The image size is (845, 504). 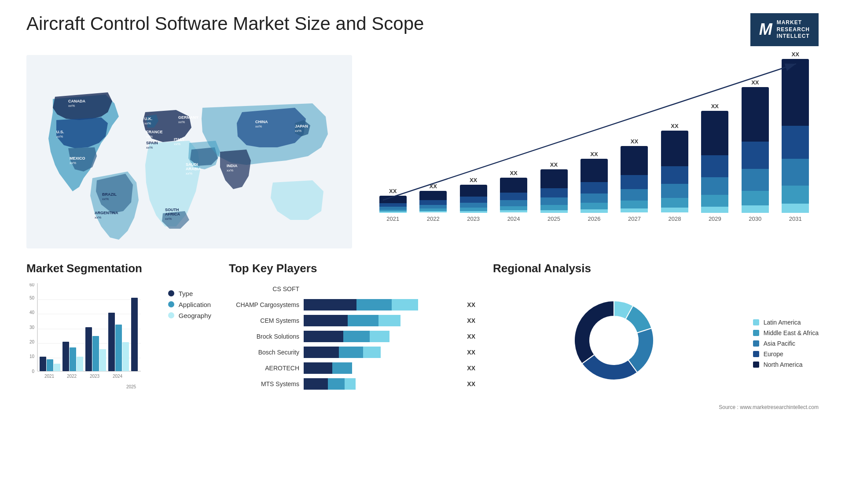 What do you see at coordinates (195, 304) in the screenshot?
I see `legend-label: Application` at bounding box center [195, 304].